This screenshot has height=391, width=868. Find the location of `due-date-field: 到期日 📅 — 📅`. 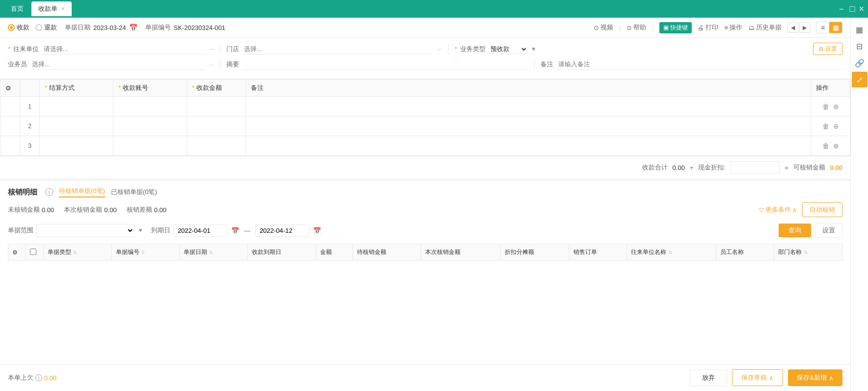

due-date-field: 到期日 📅 — 📅 is located at coordinates (236, 231).